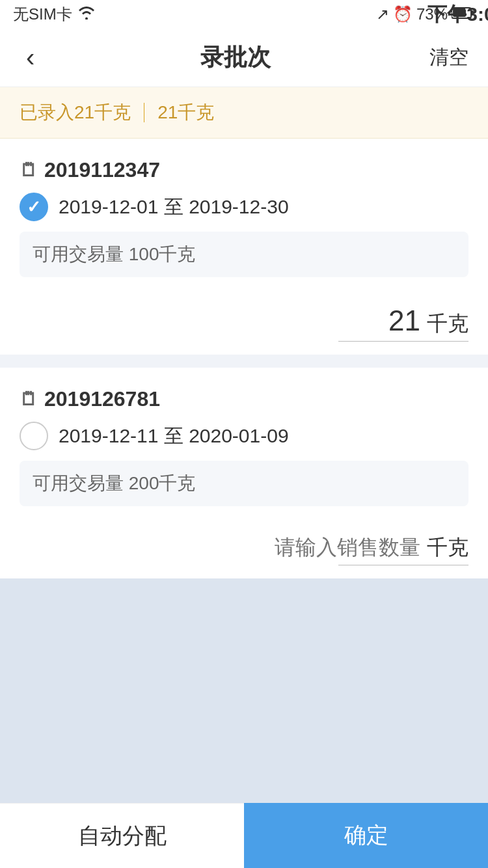 The height and width of the screenshot is (868, 488). Describe the element at coordinates (244, 14) in the screenshot. I see `status-bar: 无SIM卡 下午3:04 ↗ ⏰ 73%` at that location.